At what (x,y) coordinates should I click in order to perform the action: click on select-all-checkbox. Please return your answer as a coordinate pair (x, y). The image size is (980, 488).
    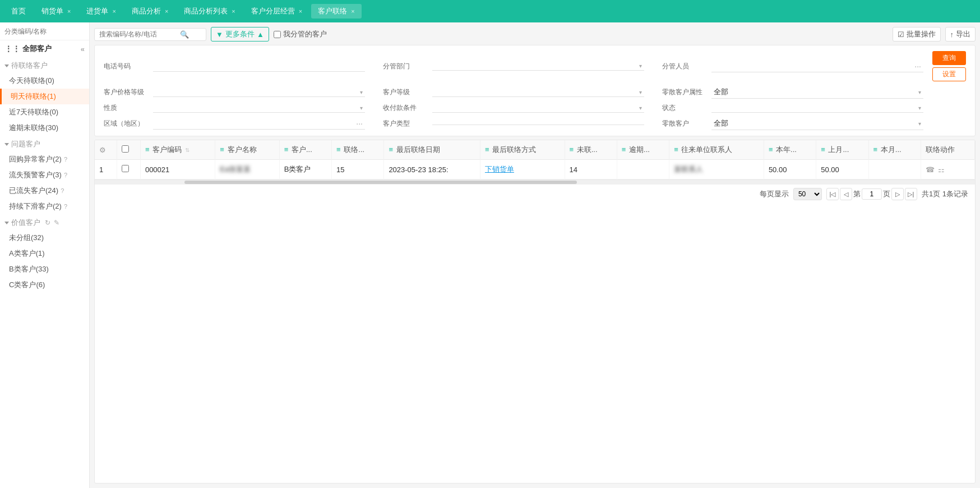
    Looking at the image, I should click on (126, 149).